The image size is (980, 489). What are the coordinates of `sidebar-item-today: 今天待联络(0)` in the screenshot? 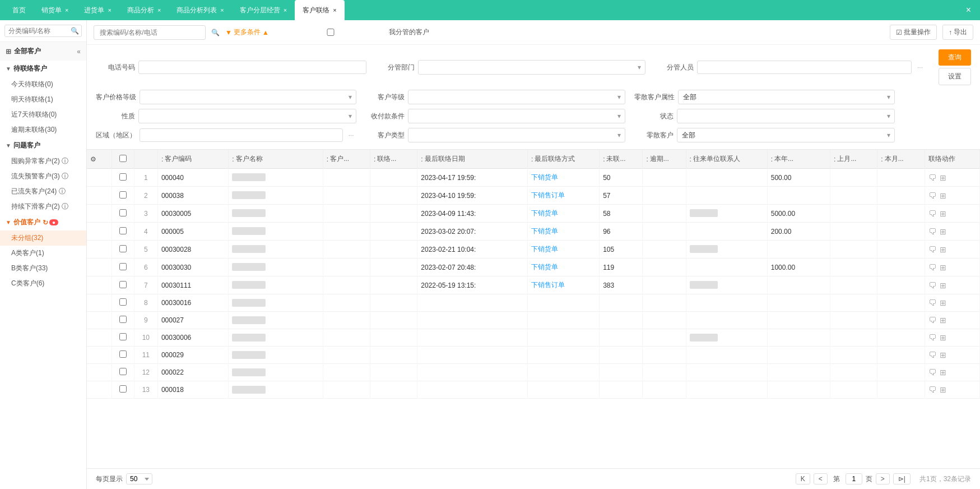 It's located at (43, 84).